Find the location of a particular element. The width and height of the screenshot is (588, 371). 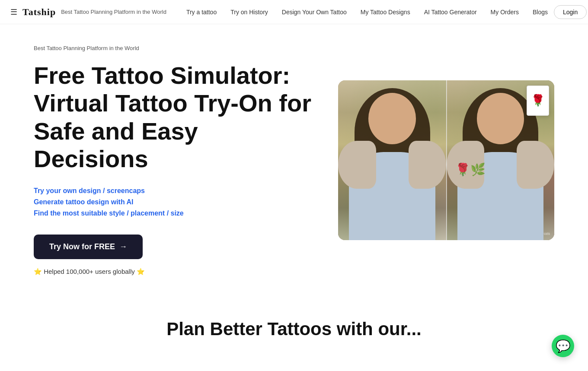

header-tagline: Best Tattoo Planning Platform in the Wor… is located at coordinates (114, 12).